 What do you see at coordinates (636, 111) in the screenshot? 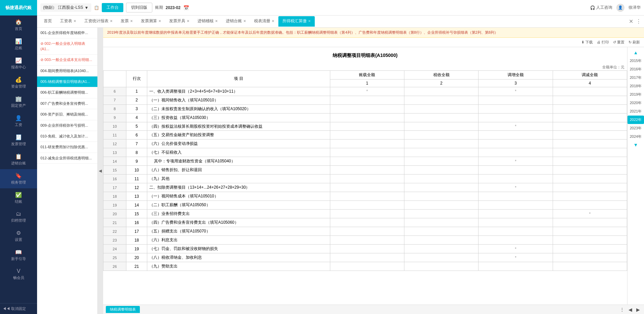
I see `year-item-2021: 2021年` at bounding box center [636, 111].